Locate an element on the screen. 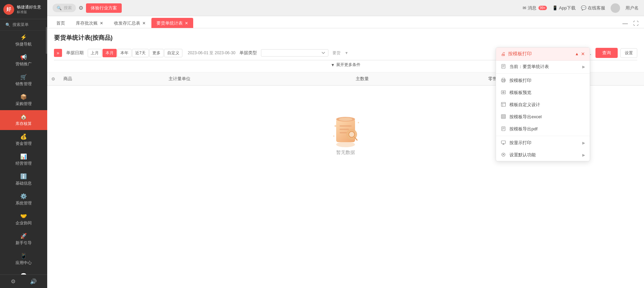 The height and width of the screenshot is (288, 644). tab-order-stats-label: 要货单统计表 is located at coordinates (170, 23).